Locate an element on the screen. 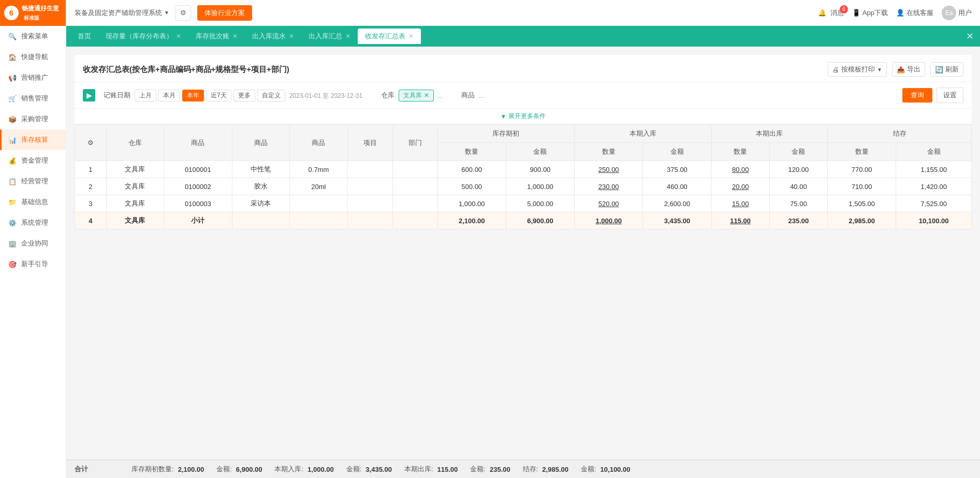 This screenshot has width=980, height=478. subtotal-no: 4 is located at coordinates (91, 221).